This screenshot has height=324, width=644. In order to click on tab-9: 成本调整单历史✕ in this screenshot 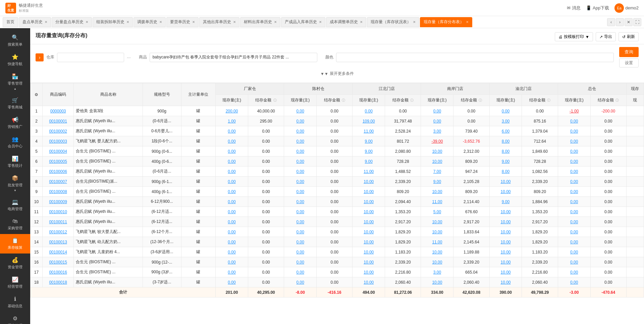, I will do `click(346, 22)`.